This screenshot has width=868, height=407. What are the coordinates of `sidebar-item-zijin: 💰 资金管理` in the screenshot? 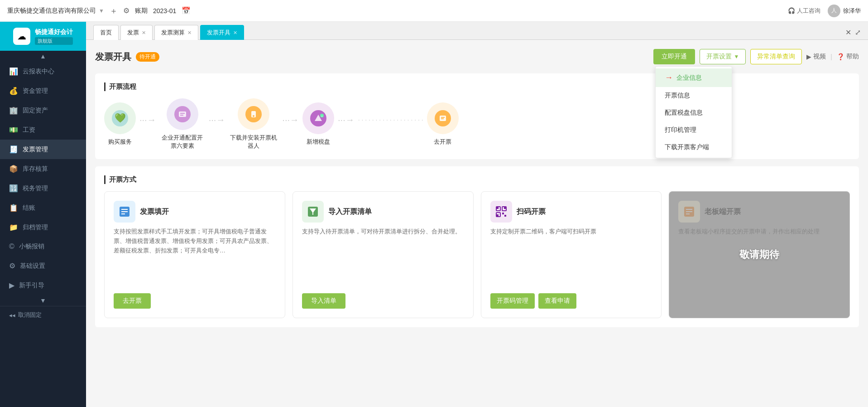 It's located at (43, 91).